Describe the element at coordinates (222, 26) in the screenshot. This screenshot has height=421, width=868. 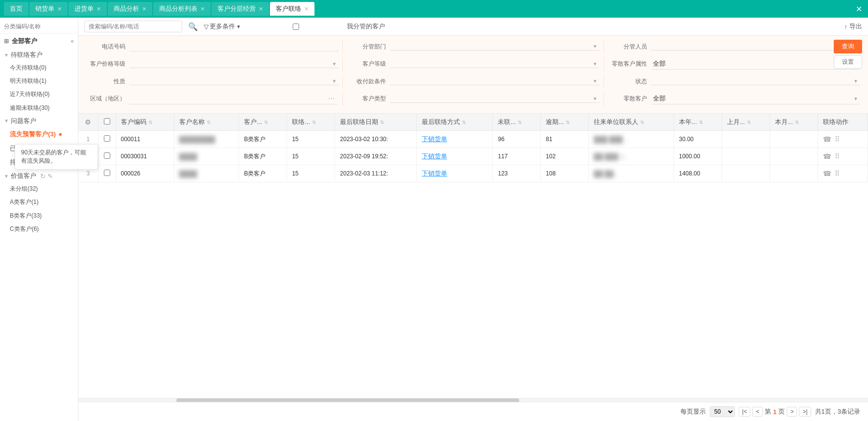
I see `more-conditions-button: ▽ 更多条件 ▼` at that location.